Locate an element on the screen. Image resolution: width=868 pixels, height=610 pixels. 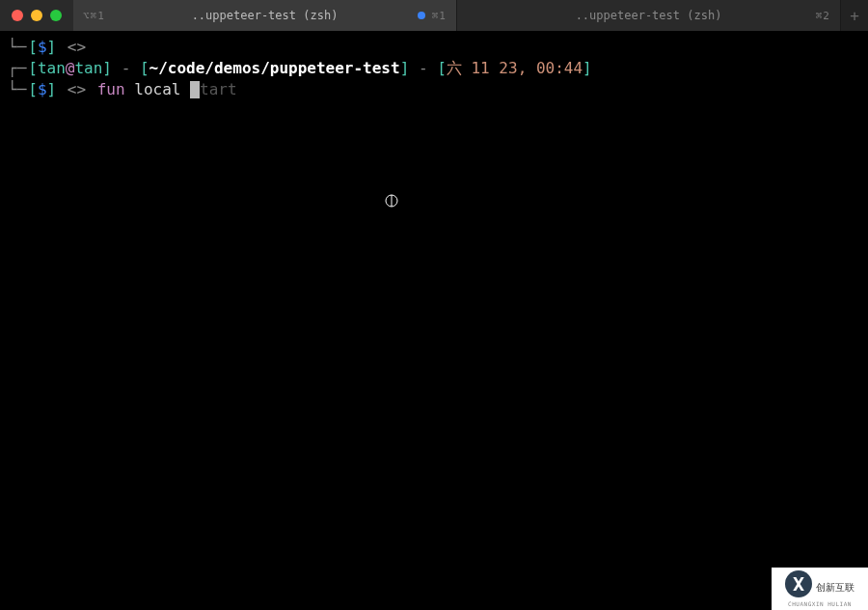
close-window-button is located at coordinates (17, 15).